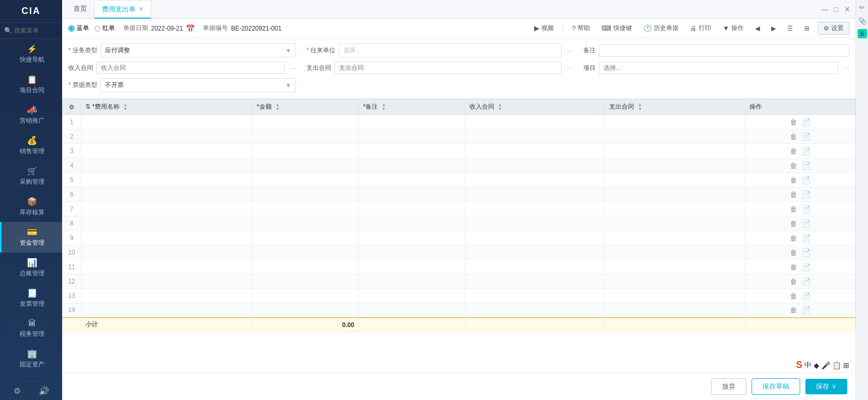 The height and width of the screenshot is (400, 868). Describe the element at coordinates (661, 28) in the screenshot. I see `history-btn: 🕐 历史单据` at that location.